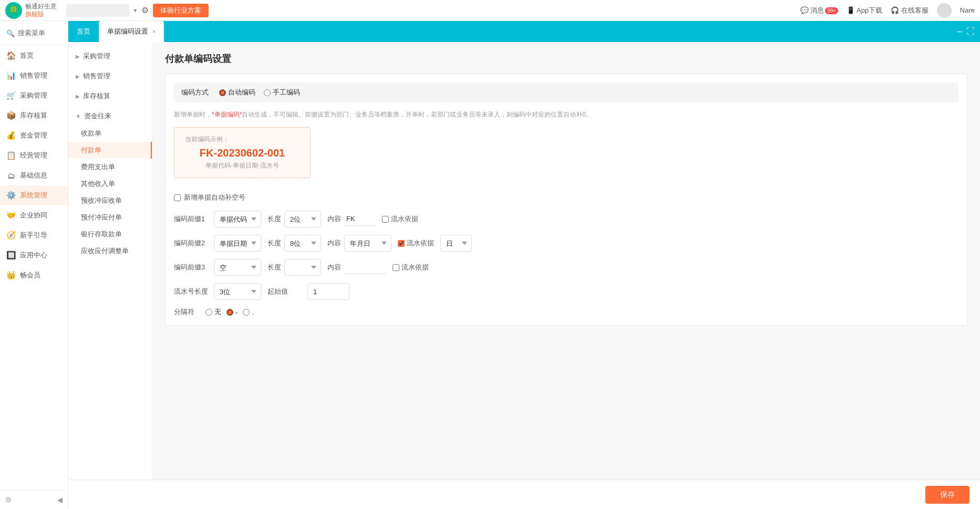 The width and height of the screenshot is (980, 509). Describe the element at coordinates (232, 312) in the screenshot. I see `sep-radio-dash: -` at that location.